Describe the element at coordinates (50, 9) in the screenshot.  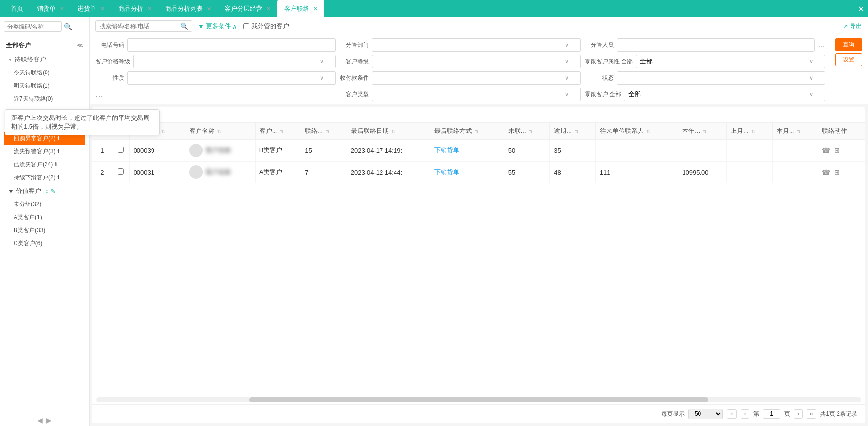
I see `nav-sales: 销货单 ✕` at that location.